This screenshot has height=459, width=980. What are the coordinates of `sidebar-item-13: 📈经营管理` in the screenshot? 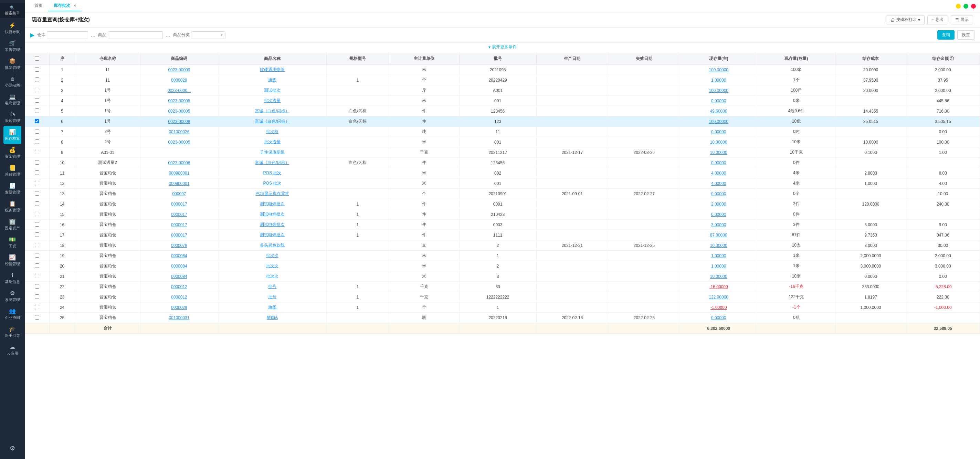 It's located at (12, 260).